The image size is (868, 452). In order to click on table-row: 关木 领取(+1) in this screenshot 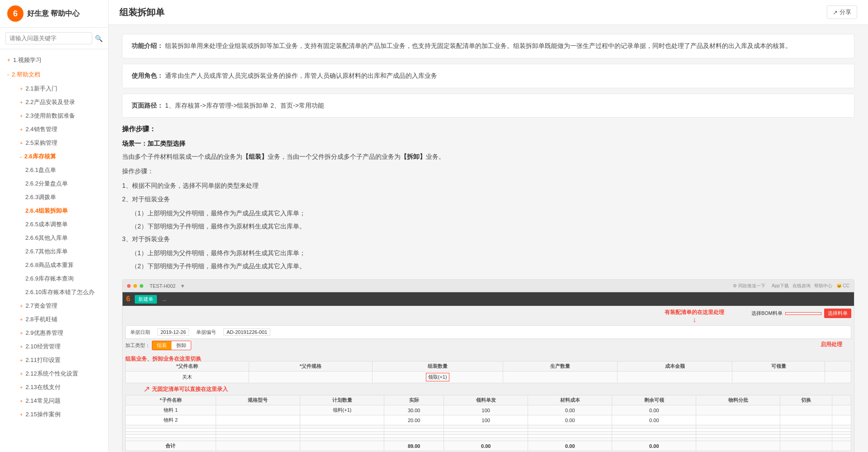, I will do `click(488, 377)`.